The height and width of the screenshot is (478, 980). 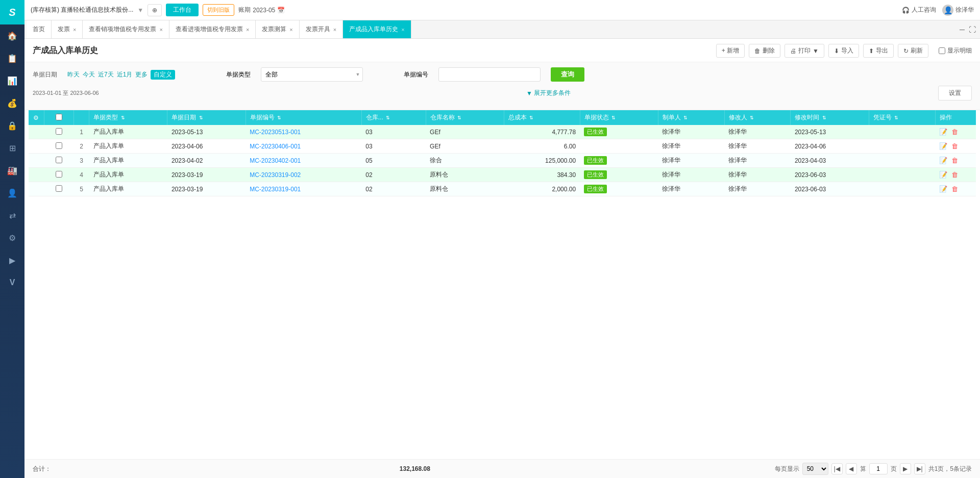 I want to click on service-button: 🎧 人工咨询, so click(x=919, y=10).